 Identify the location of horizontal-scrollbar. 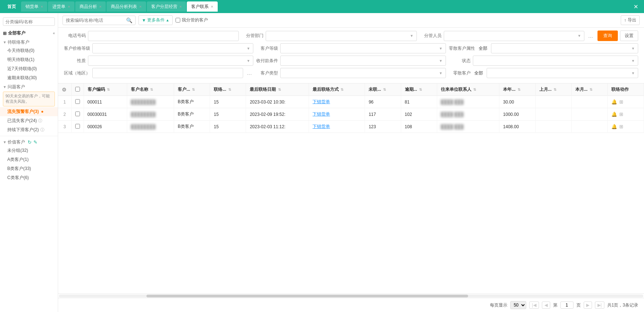
(351, 296).